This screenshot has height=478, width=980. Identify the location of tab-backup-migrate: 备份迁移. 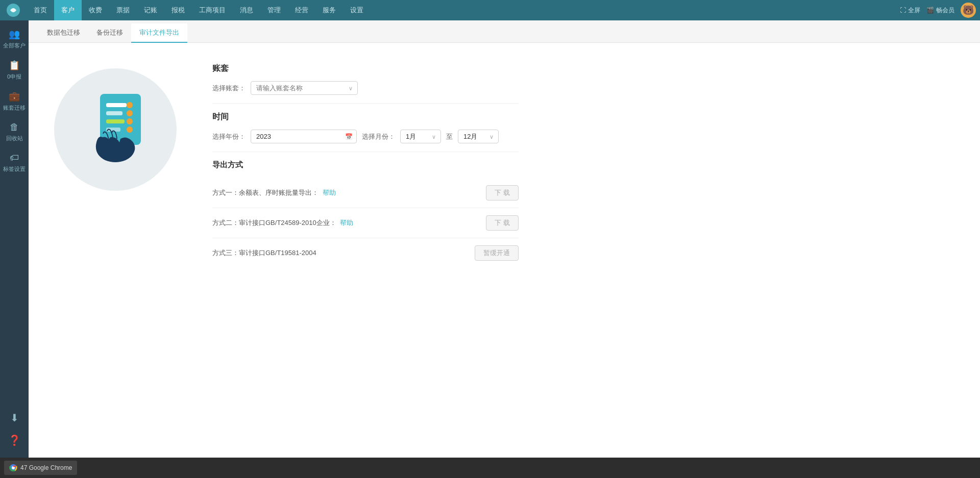
(110, 33).